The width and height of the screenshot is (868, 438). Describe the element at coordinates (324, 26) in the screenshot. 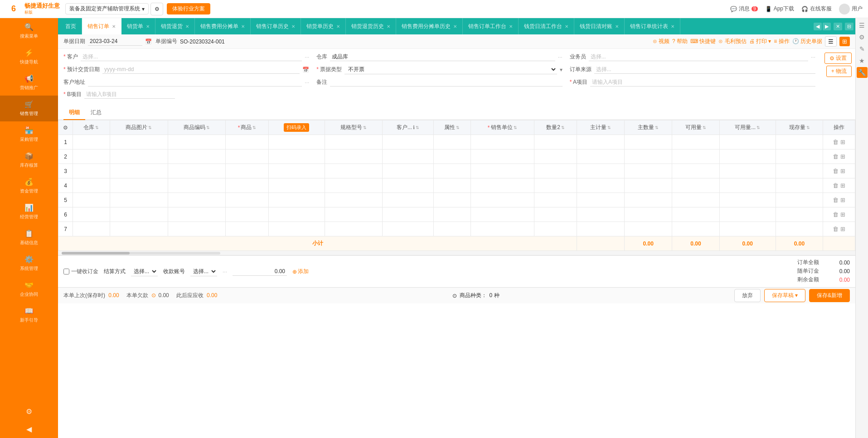

I see `nav-tab-6: 销货单历史✕` at that location.